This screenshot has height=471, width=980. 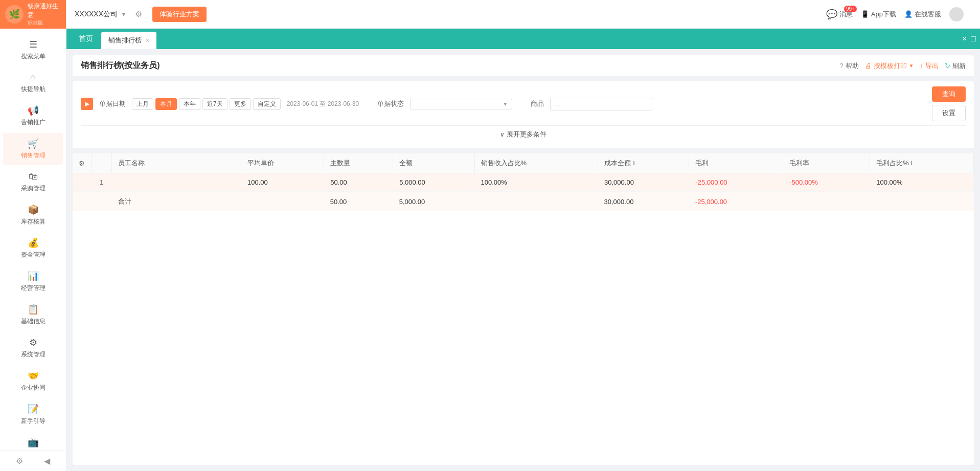 What do you see at coordinates (33, 182) in the screenshot?
I see `sidebar-item-purchase: 🛍 采购管理` at bounding box center [33, 182].